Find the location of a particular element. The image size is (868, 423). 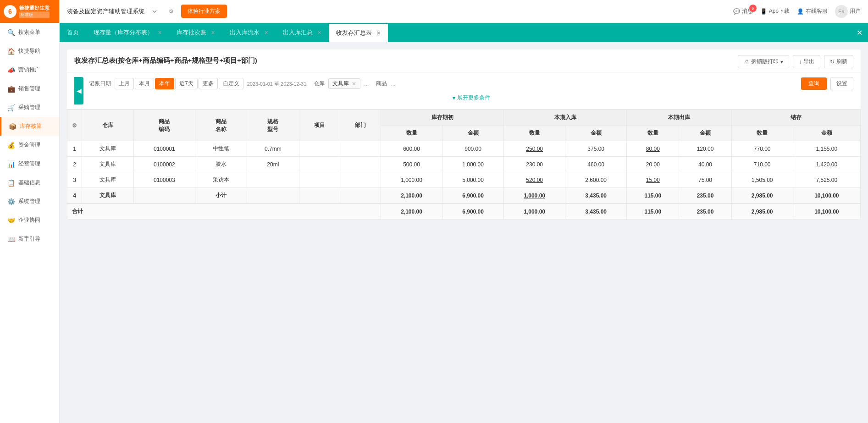

warehouse-tag-remove: ✕ is located at coordinates (354, 84).